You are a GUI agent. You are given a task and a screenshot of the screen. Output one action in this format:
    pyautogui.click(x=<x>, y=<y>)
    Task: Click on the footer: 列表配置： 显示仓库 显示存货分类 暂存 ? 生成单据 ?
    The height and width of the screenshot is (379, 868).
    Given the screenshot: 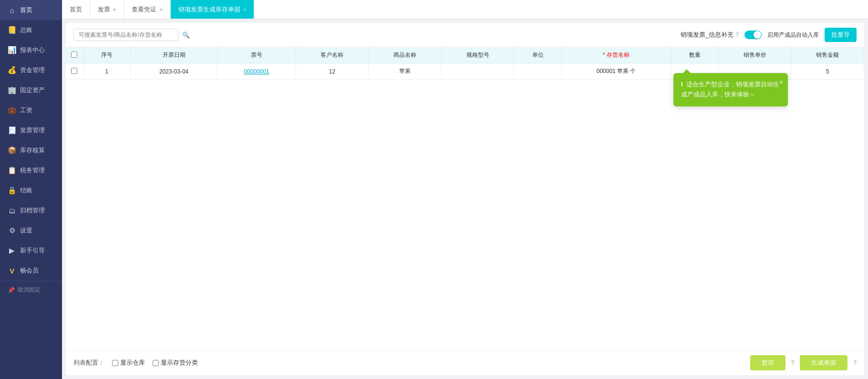 What is the action you would take?
    pyautogui.click(x=465, y=363)
    